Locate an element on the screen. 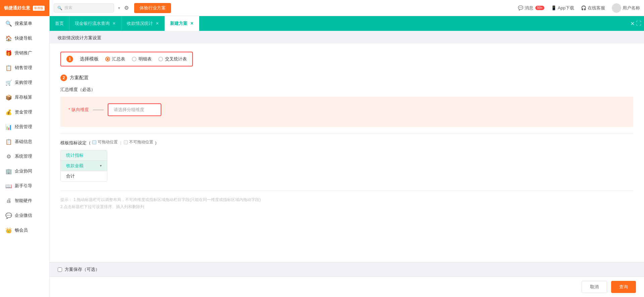 This screenshot has height=297, width=644. stats-table-header: 统计指标 is located at coordinates (84, 156).